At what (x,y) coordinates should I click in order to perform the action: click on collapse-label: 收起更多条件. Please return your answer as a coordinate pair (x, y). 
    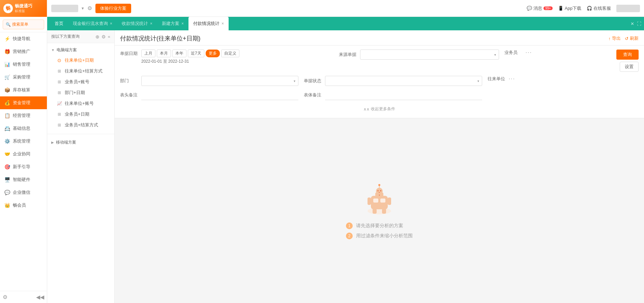
    Looking at the image, I should click on (383, 109).